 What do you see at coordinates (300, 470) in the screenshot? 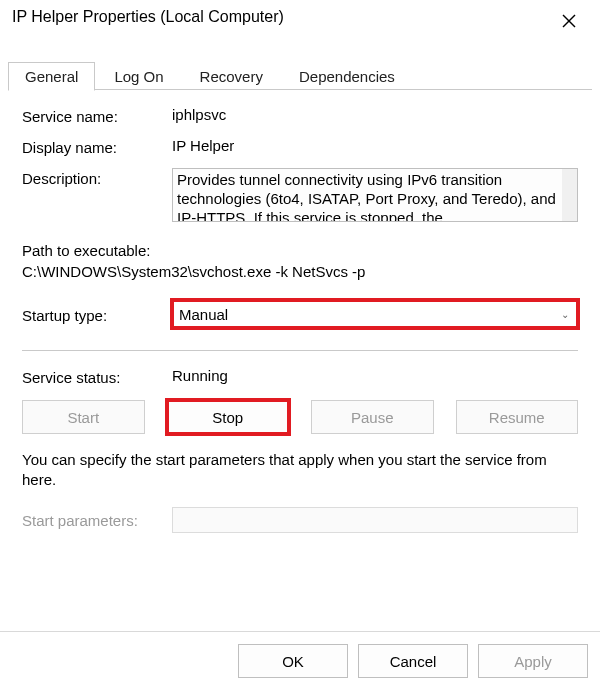
I see `start-parameters-hint: You can specify the start parameters tha…` at bounding box center [300, 470].